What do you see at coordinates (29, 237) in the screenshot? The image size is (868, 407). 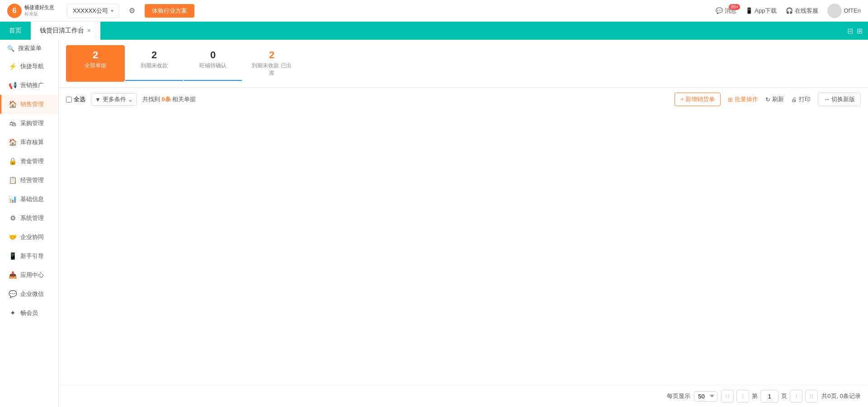 I see `sidebar-item-cooperation: 🤝 企业协同` at bounding box center [29, 237].